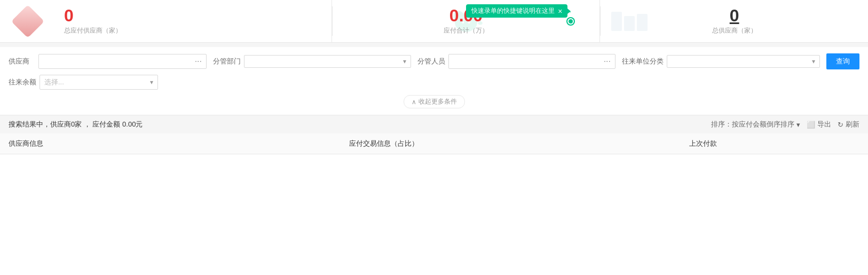  Describe the element at coordinates (607, 61) in the screenshot. I see `person-dots-icon: ···` at that location.